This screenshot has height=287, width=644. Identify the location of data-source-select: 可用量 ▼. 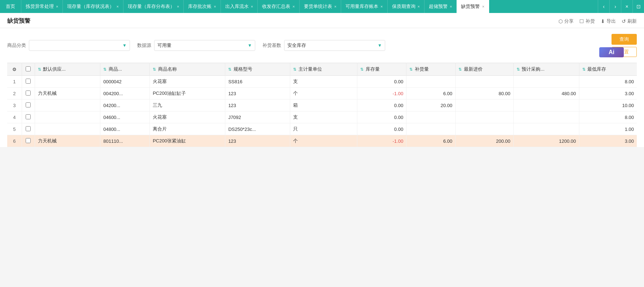
(205, 45).